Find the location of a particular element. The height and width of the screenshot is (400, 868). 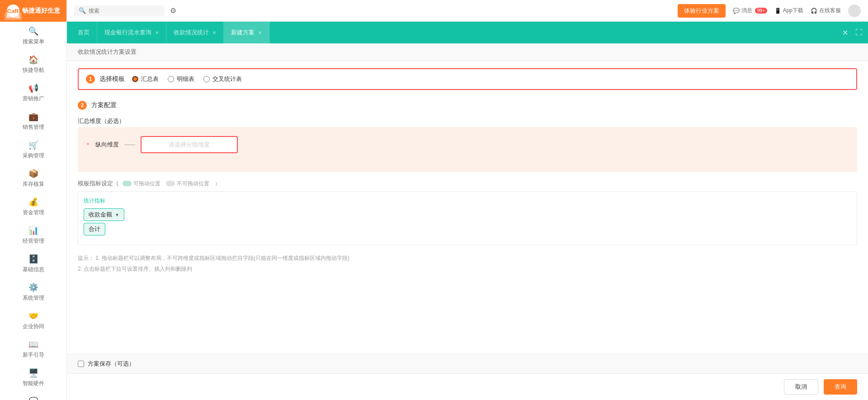

finance-icon: 💰 is located at coordinates (33, 202).